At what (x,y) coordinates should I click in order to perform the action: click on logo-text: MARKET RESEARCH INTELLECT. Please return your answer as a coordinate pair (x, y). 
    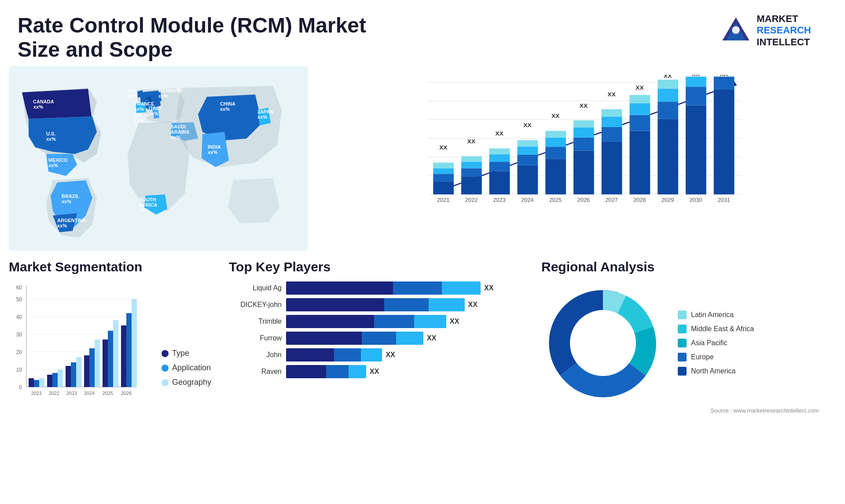
    Looking at the image, I should click on (783, 31).